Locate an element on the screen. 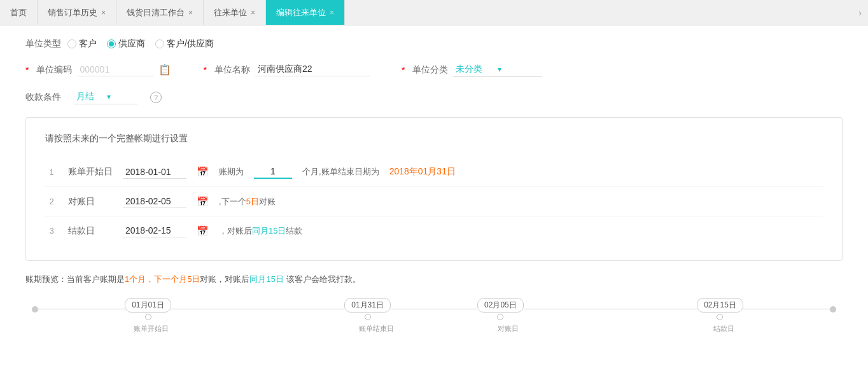 Image resolution: width=868 pixels, height=387 pixels. radio-customer-label: 客户 is located at coordinates (88, 44).